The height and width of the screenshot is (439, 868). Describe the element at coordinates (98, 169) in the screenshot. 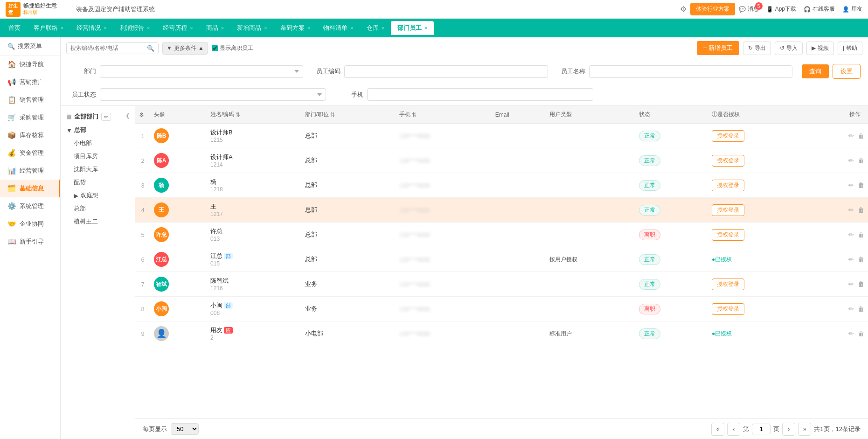

I see `dept-tree-item-shenyang: 沈阳大库` at that location.